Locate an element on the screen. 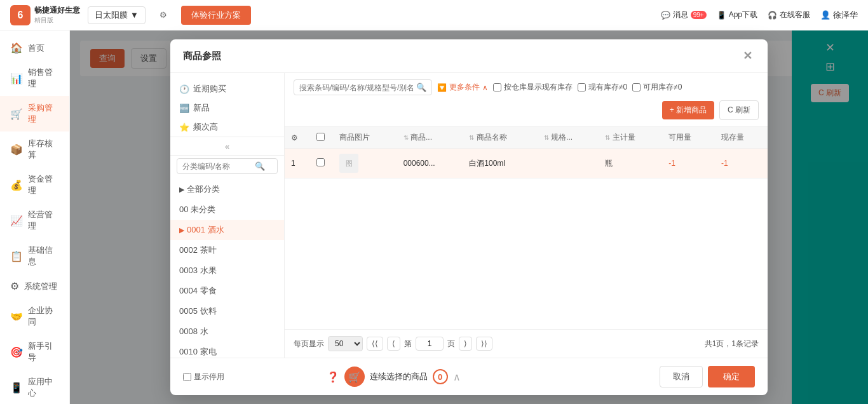  system-icon: ⚙ is located at coordinates (15, 286).